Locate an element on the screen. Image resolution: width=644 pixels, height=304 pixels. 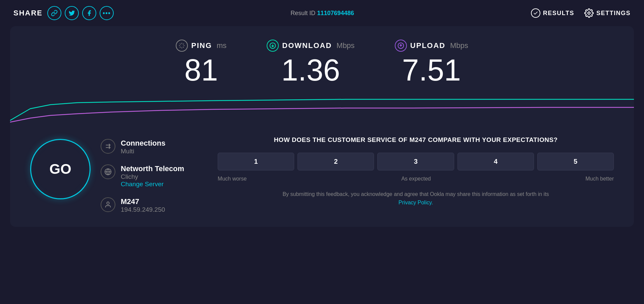
go-button: GO is located at coordinates (60, 169).